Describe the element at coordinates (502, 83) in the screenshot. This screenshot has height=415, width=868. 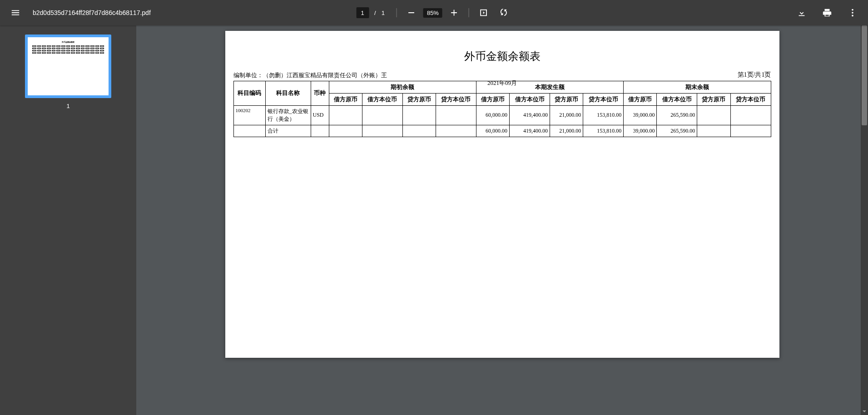
I see `period: 2021年09月` at that location.